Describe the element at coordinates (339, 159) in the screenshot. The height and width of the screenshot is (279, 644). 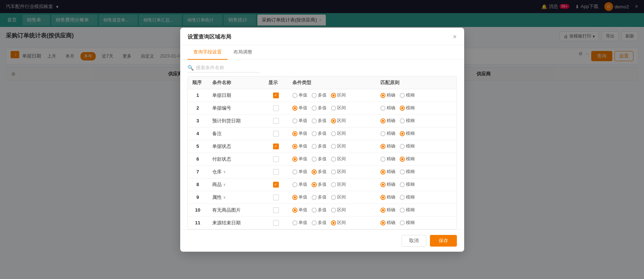
I see `type-radio-区间-5: 区间` at that location.